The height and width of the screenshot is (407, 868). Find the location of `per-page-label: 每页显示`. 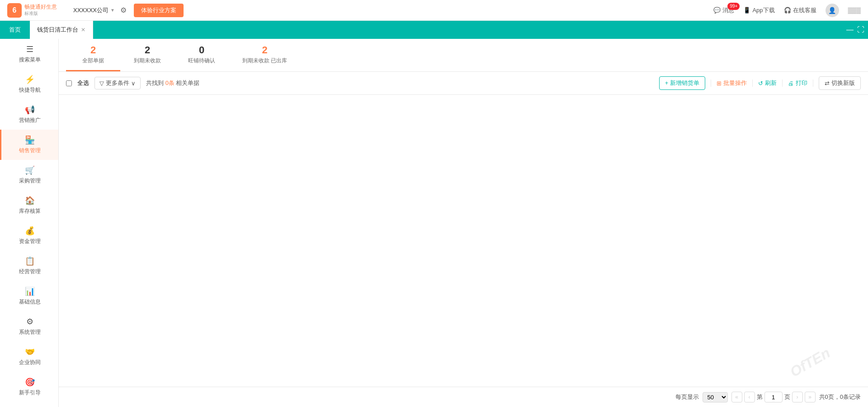

per-page-label: 每页显示 is located at coordinates (687, 397).